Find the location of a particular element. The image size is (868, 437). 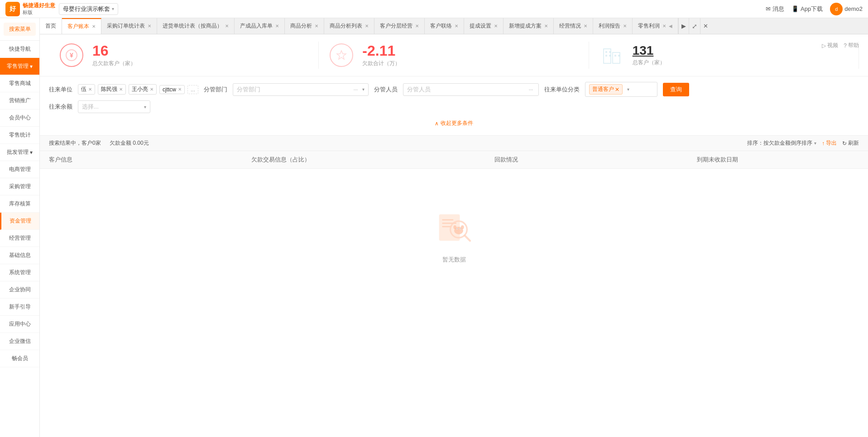

card1-number: 16 is located at coordinates (114, 51).